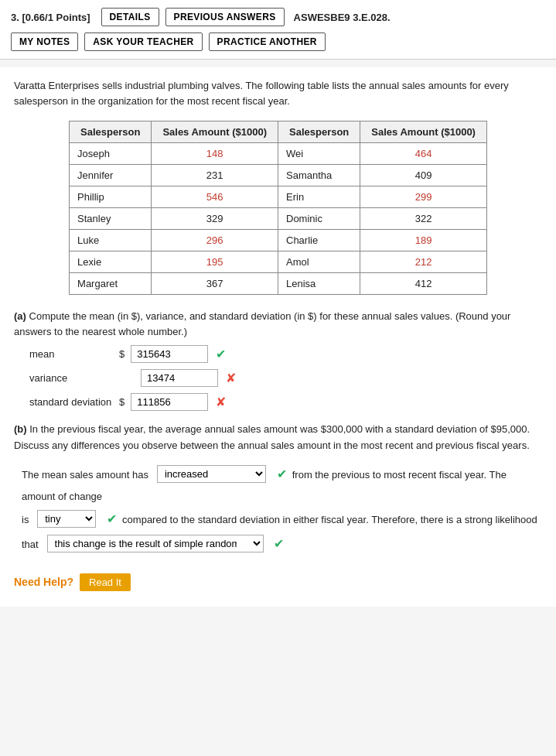 The height and width of the screenshot is (756, 556). Describe the element at coordinates (169, 354) in the screenshot. I see `mean-input` at that location.